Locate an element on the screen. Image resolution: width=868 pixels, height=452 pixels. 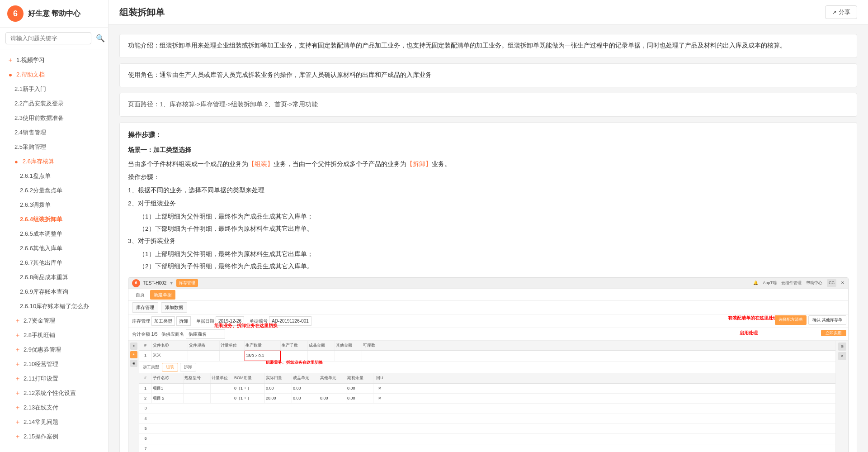
th-qty2: 生产子数 is located at coordinates (294, 346).